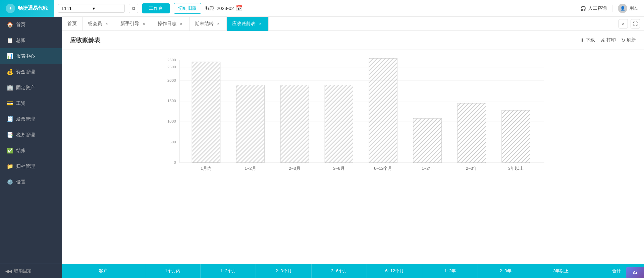 This screenshot has height=278, width=644. What do you see at coordinates (594, 8) in the screenshot?
I see `consult-button: 🎧 人工咨询` at bounding box center [594, 8].